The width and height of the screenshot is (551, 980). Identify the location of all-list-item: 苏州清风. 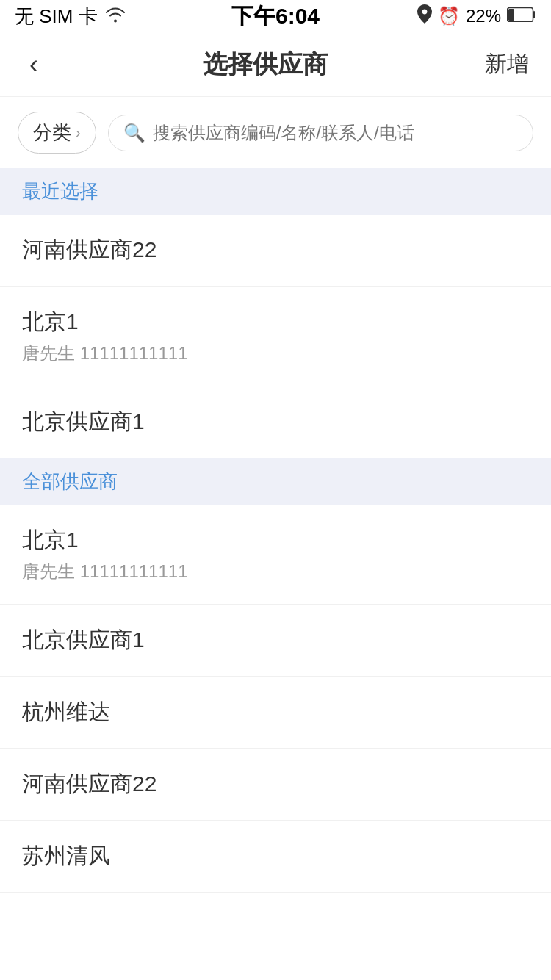
(276, 857).